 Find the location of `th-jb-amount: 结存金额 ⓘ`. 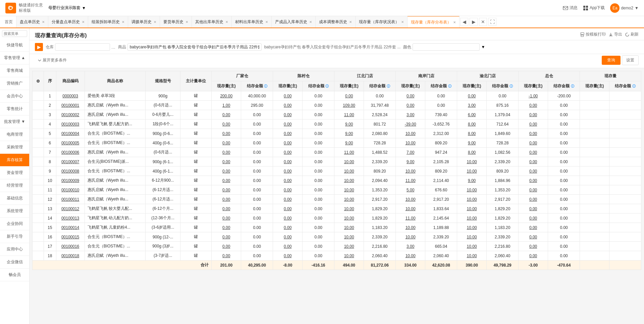

th-jb-amount: 结存金额 ⓘ is located at coordinates (380, 86).